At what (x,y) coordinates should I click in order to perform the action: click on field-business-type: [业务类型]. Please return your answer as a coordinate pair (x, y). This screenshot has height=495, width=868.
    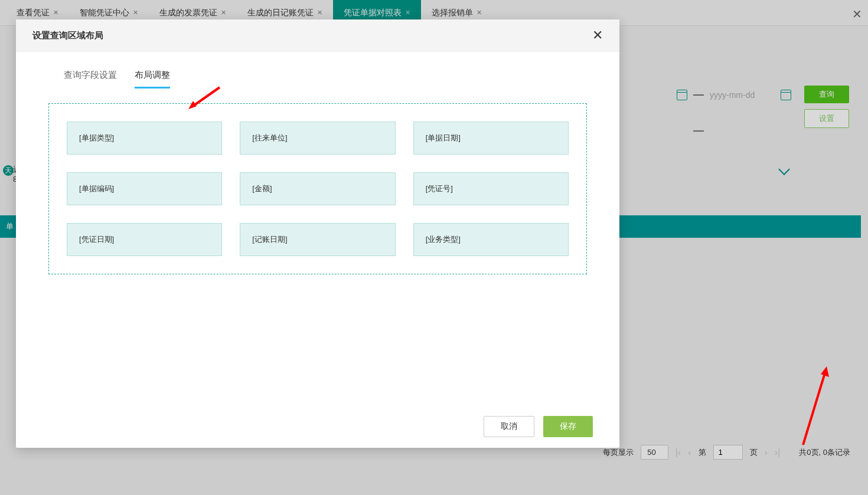
    Looking at the image, I should click on (491, 240).